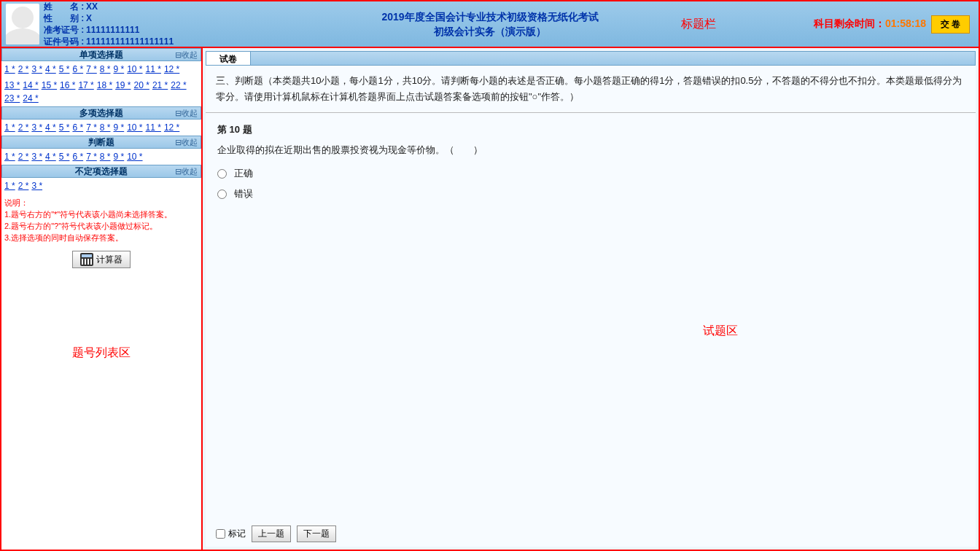  Describe the element at coordinates (112, 30) in the screenshot. I see `ticket-value: 11111111111` at that location.